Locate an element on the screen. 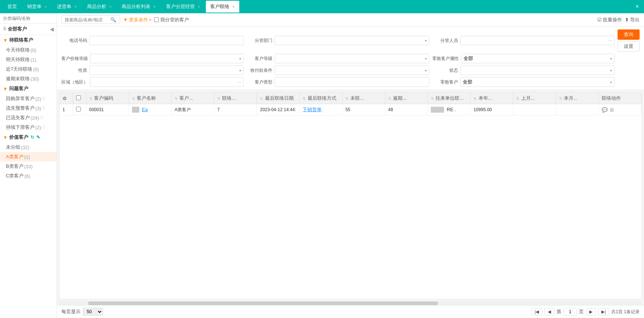 Image resolution: width=644 pixels, height=318 pixels. scroll-thumb is located at coordinates (263, 303).